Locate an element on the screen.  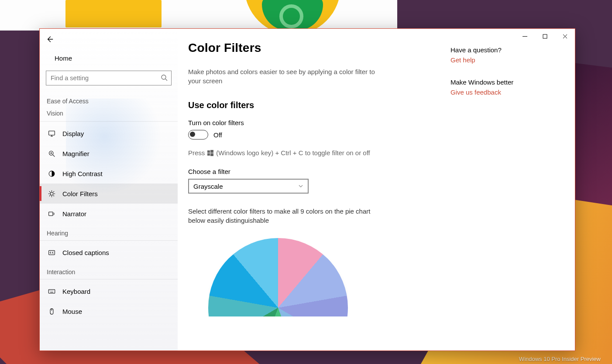
minimize-button is located at coordinates (525, 36).